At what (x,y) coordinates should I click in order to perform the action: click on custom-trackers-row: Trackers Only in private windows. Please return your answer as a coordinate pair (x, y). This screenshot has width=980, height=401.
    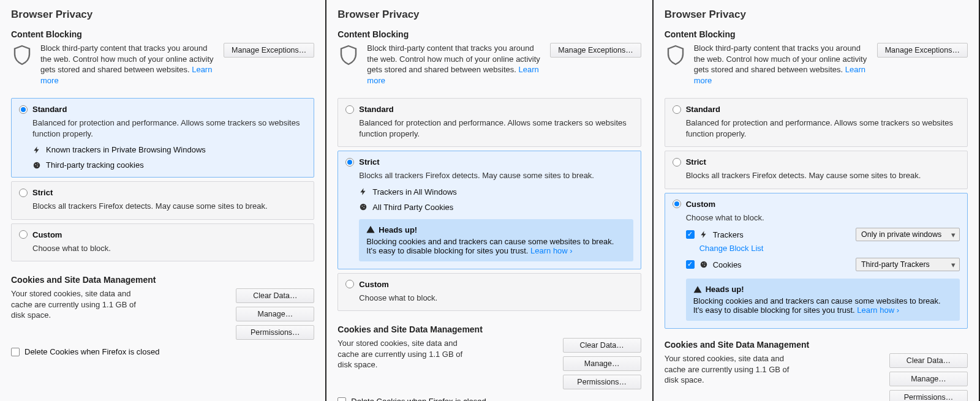
    Looking at the image, I should click on (823, 234).